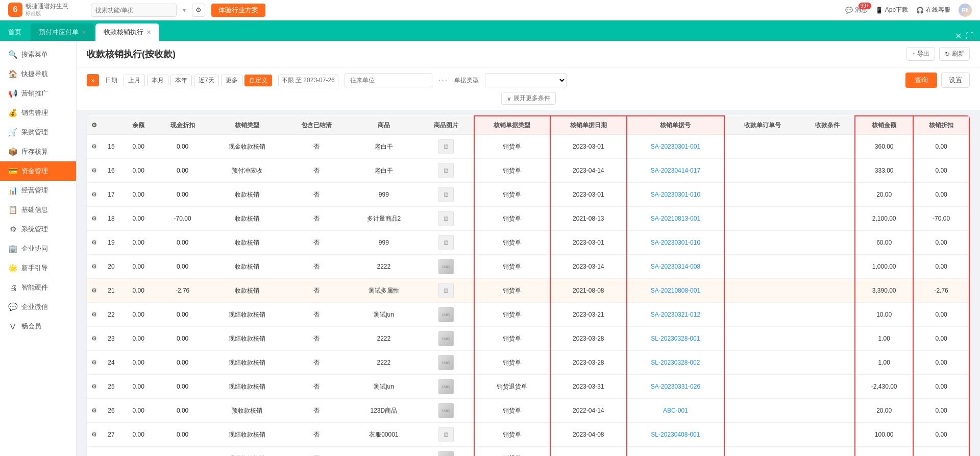 This screenshot has height=456, width=980. I want to click on settings-button: 设置, so click(955, 80).